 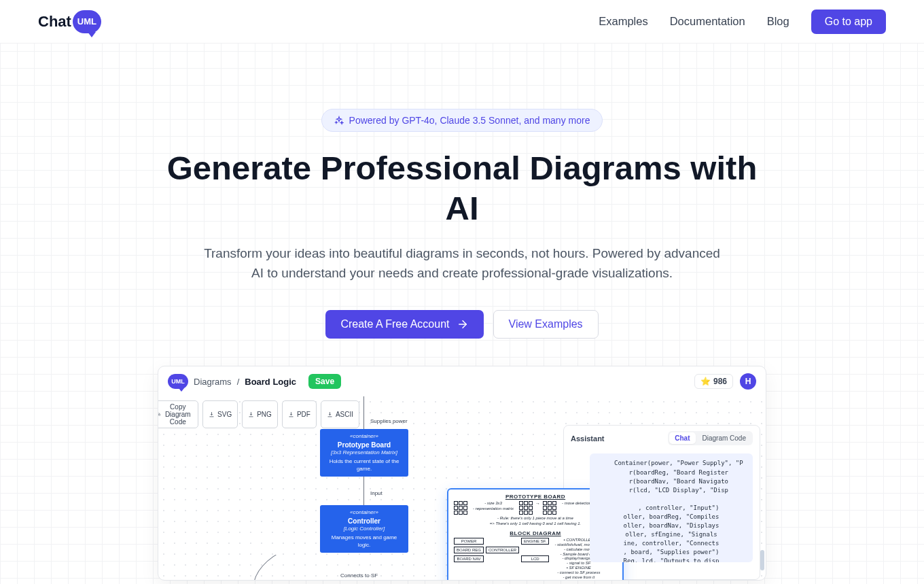 What do you see at coordinates (720, 381) in the screenshot?
I see `credits-value: 986` at bounding box center [720, 381].